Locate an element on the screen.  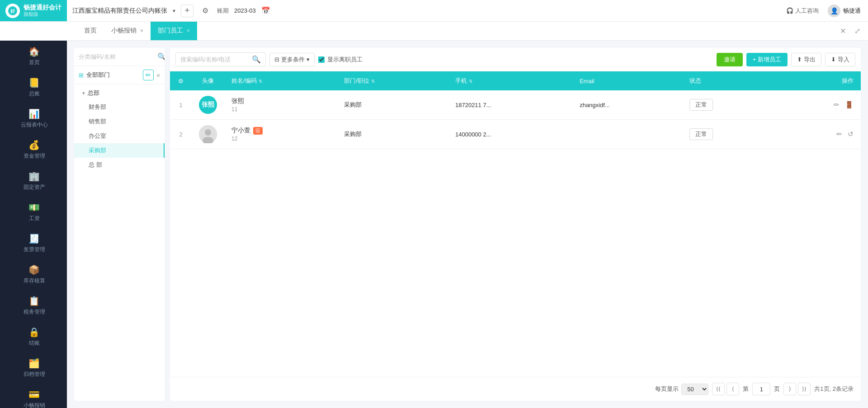
sidebar-item-assets: 🏢 固定资产 is located at coordinates (33, 181).